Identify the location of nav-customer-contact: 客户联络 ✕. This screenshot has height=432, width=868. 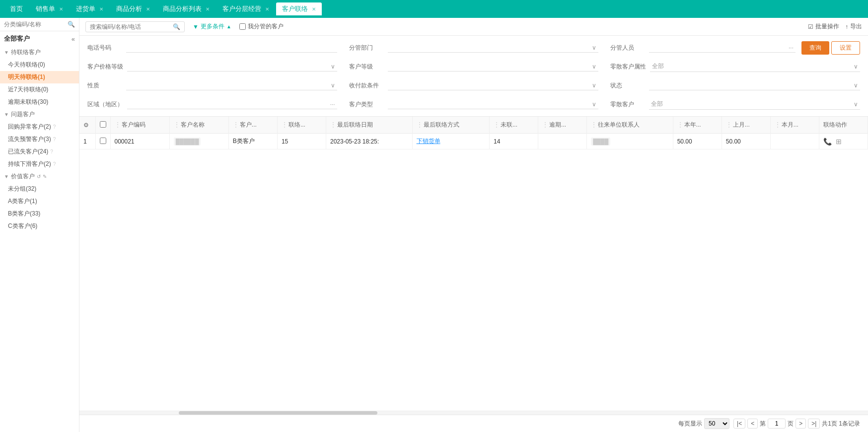
(299, 9).